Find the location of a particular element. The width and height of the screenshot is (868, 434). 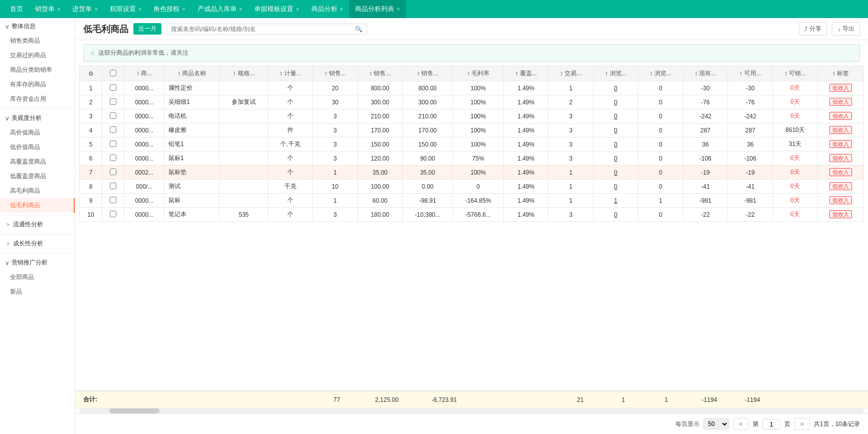

export-button: ↓ 导出 is located at coordinates (846, 29).